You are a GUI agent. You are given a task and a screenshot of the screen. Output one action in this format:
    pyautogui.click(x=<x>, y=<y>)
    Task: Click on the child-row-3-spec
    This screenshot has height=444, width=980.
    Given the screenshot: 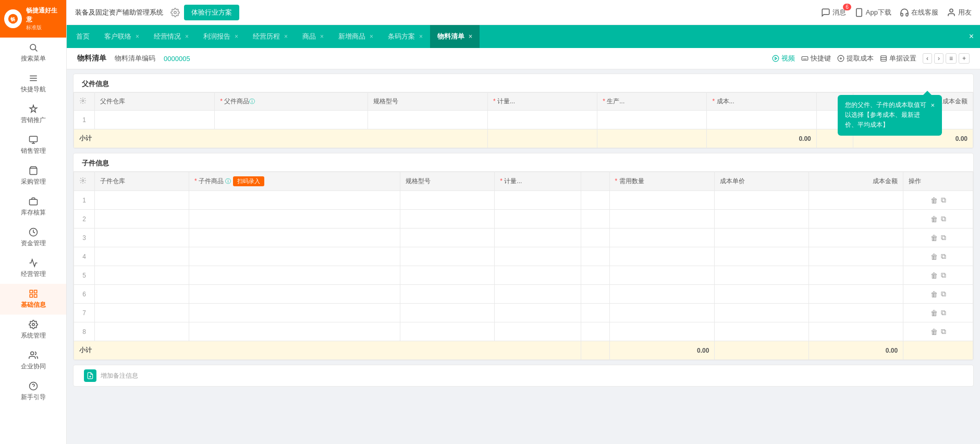 What is the action you would take?
    pyautogui.click(x=447, y=238)
    